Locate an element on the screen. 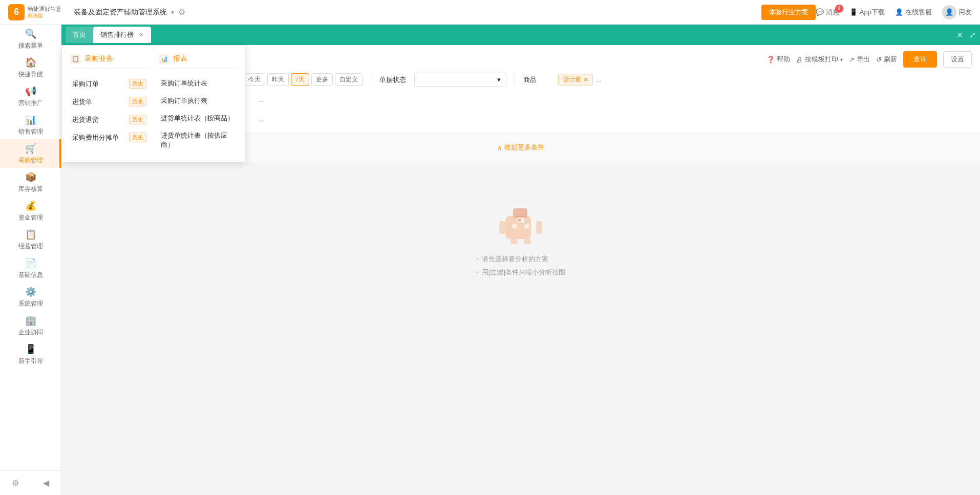 The height and width of the screenshot is (495, 980). date-more-btn: 更多 is located at coordinates (322, 80).